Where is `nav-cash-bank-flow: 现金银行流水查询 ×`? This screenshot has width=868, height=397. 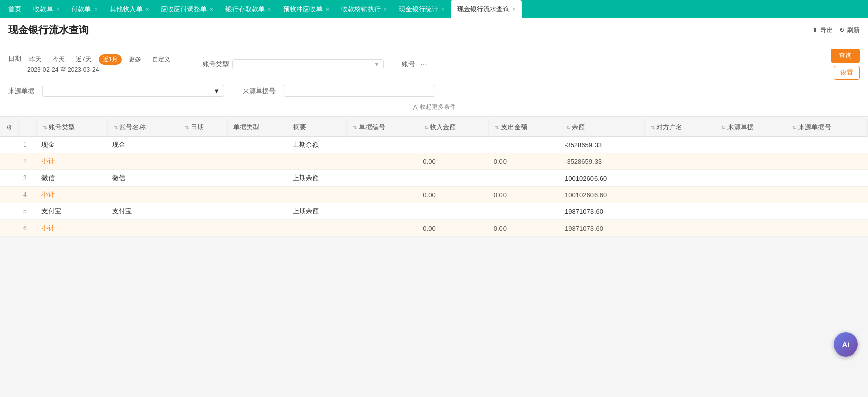
nav-cash-bank-flow: 现金银行流水查询 × is located at coordinates (486, 9).